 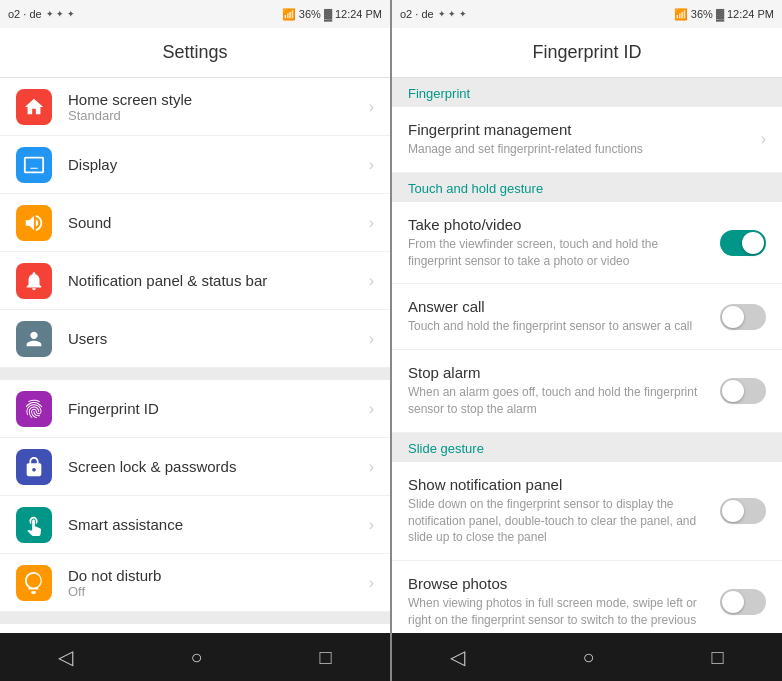 What do you see at coordinates (214, 524) in the screenshot?
I see `smart-assistance-content: Smart assistance` at bounding box center [214, 524].